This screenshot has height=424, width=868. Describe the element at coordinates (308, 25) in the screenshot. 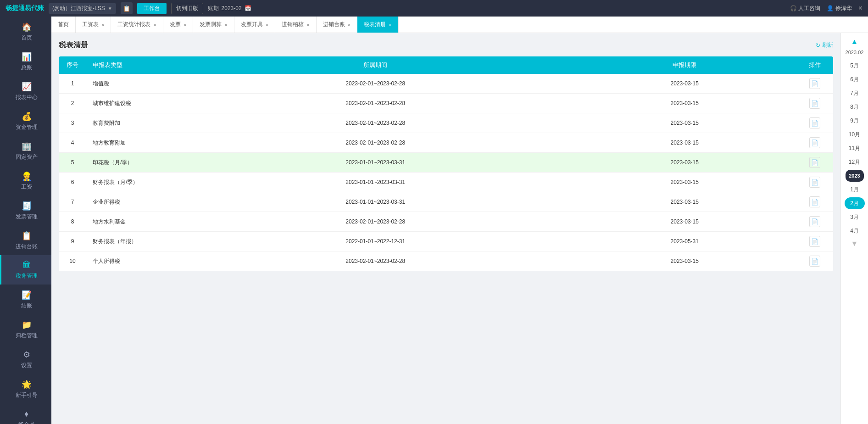

I see `tab-purchase-audit-close: ×` at that location.